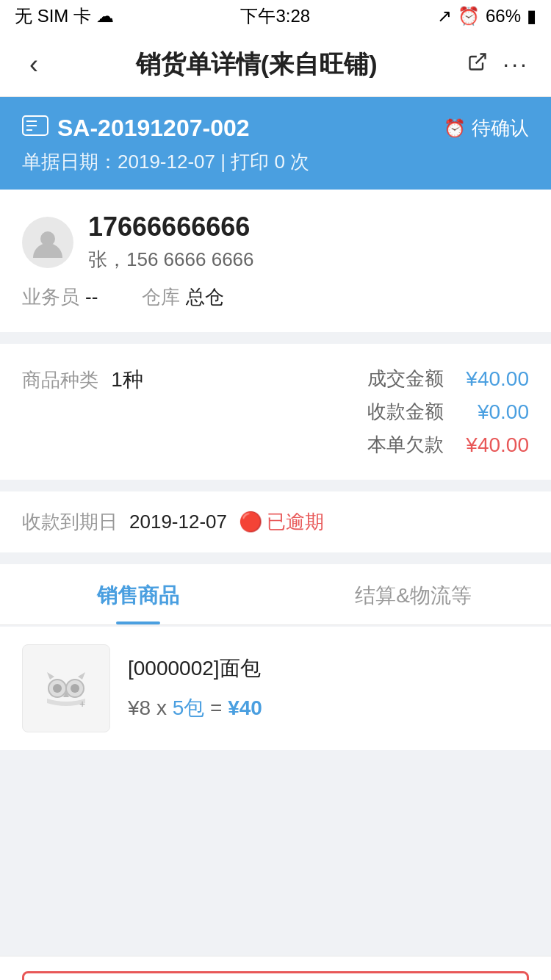 The image size is (551, 980). Describe the element at coordinates (406, 411) in the screenshot. I see `collection-amount-label: 收款金额` at that location.